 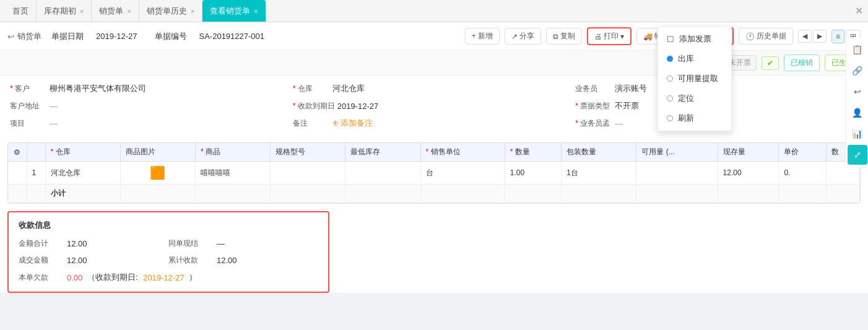 What do you see at coordinates (93, 244) in the screenshot?
I see `total-amount-row: 金额合计 12.00` at bounding box center [93, 244].